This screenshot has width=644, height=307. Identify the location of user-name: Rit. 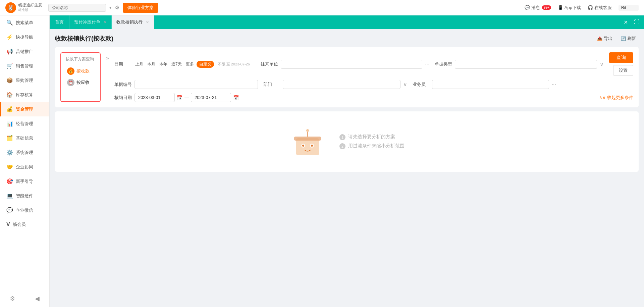
(629, 8).